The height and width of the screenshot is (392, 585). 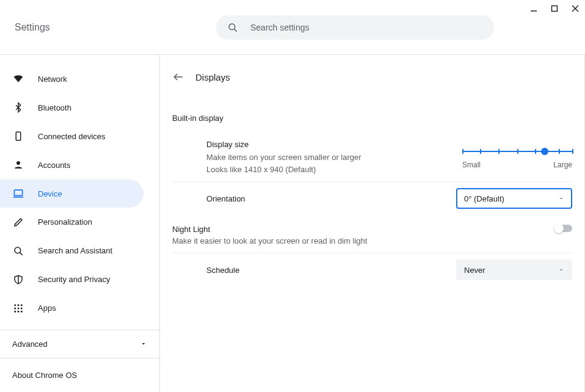 I want to click on sidebar-item-label: Network, so click(x=53, y=79).